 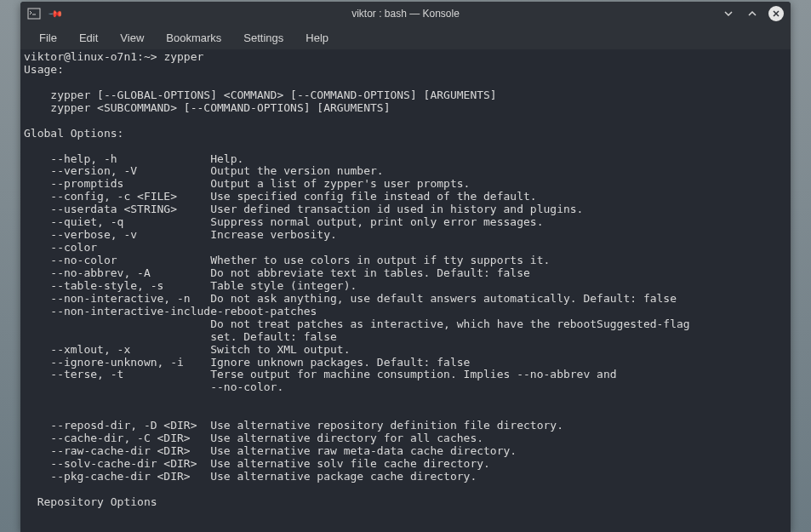 I want to click on prompt-user: viktor@linux-o7n1:, so click(x=83, y=56).